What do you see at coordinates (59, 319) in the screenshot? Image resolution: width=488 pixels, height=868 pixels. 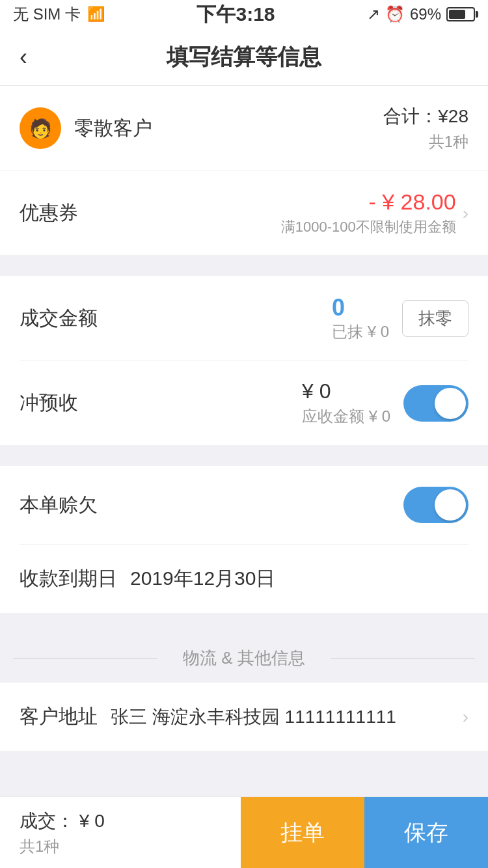 I see `transaction-label: 成交金额` at bounding box center [59, 319].